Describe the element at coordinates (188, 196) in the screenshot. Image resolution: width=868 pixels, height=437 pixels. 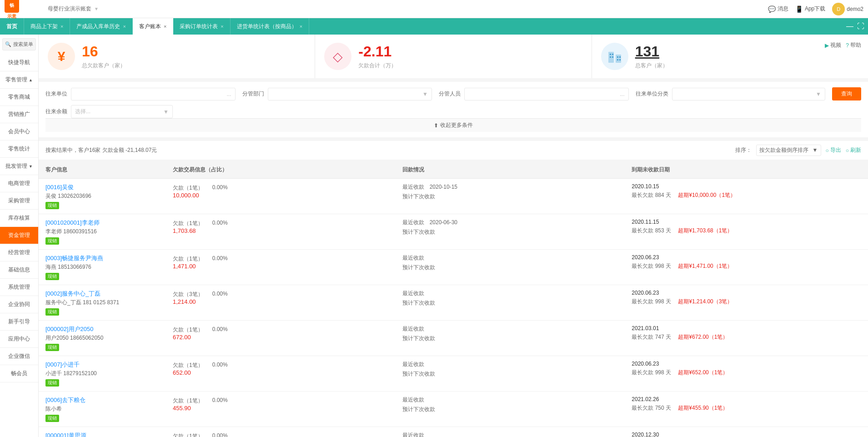
I see `debt-amount: 10,000.00` at that location.